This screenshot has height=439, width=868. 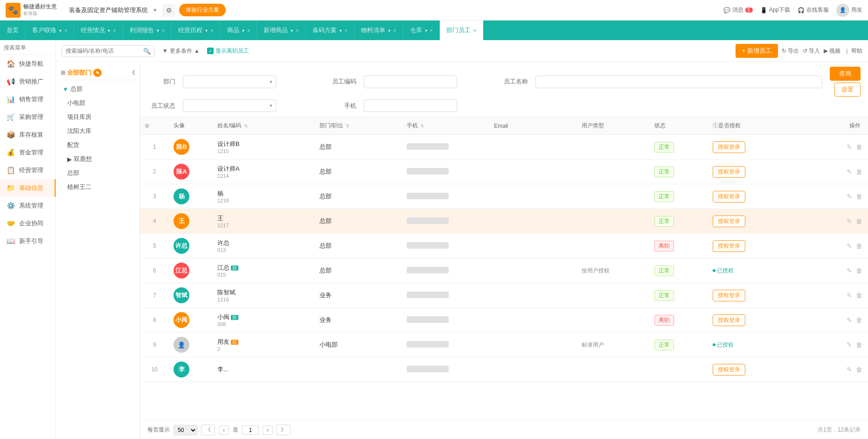 I want to click on sidebar-item-quicknav: 🏠 快捷导航, so click(x=28, y=64).